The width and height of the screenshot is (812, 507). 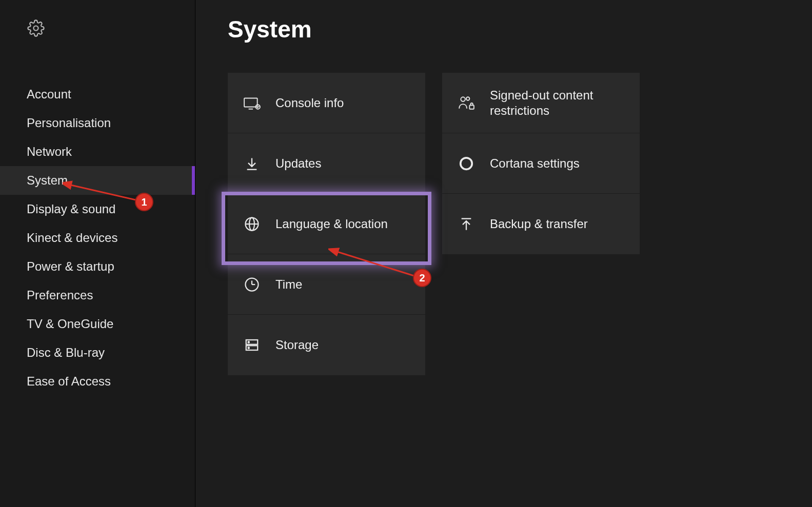 What do you see at coordinates (252, 285) in the screenshot?
I see `clock-icon` at bounding box center [252, 285].